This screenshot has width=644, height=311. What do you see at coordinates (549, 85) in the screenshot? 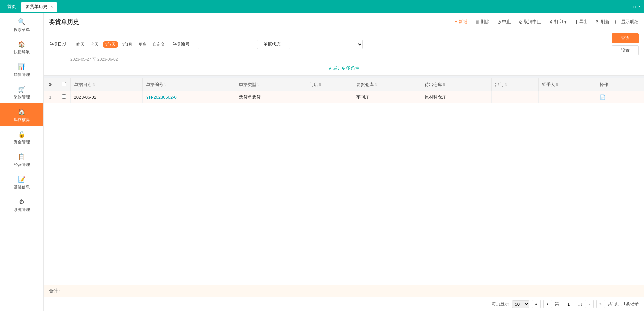
I see `col-handler-label: 经手人` at bounding box center [549, 85].